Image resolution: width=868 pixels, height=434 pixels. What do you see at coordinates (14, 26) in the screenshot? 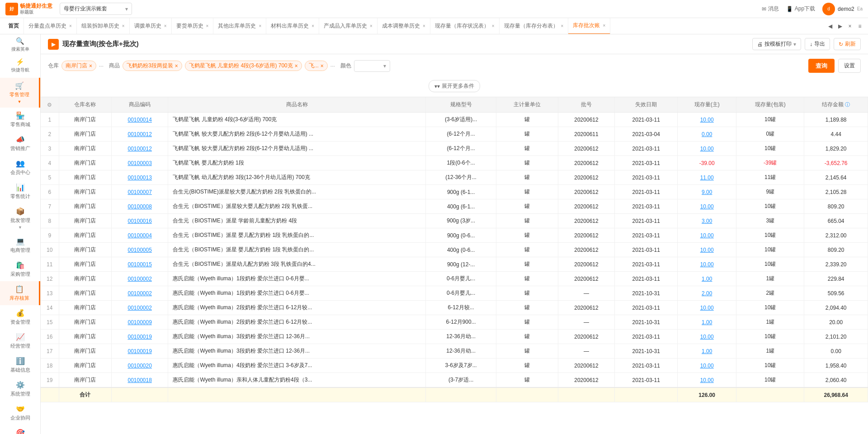
I see `tab-home: 首页` at bounding box center [14, 26].